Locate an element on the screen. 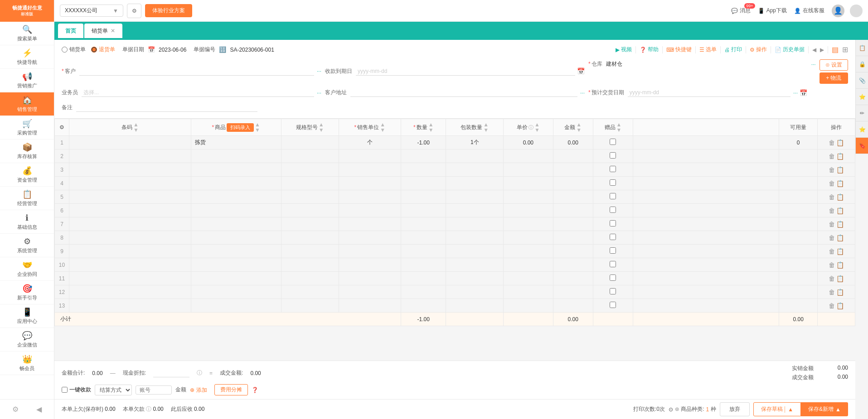 Image resolution: width=868 pixels, height=419 pixels. amount-sort: ▲▼ is located at coordinates (579, 127).